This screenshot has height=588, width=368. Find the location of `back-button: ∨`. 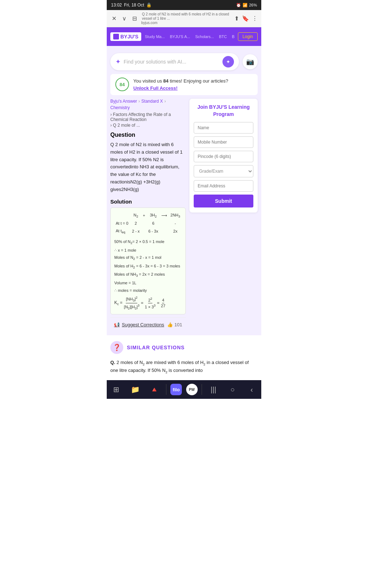

back-button: ∨ is located at coordinates (124, 19).